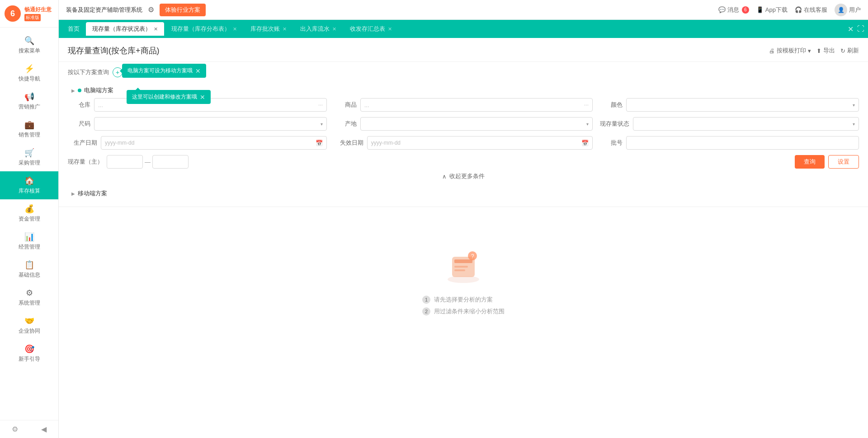 The height and width of the screenshot is (438, 868). I want to click on sidebar-item-label: 搜索菜单, so click(29, 51).